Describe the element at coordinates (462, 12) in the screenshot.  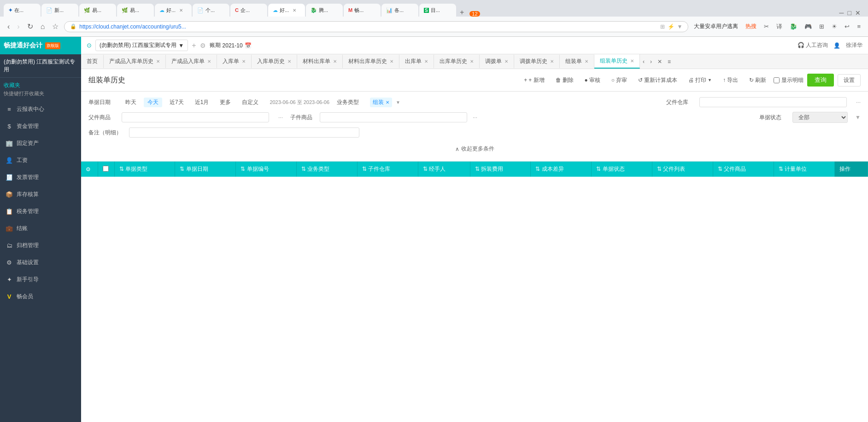
I see `new-tab-button: +` at that location.